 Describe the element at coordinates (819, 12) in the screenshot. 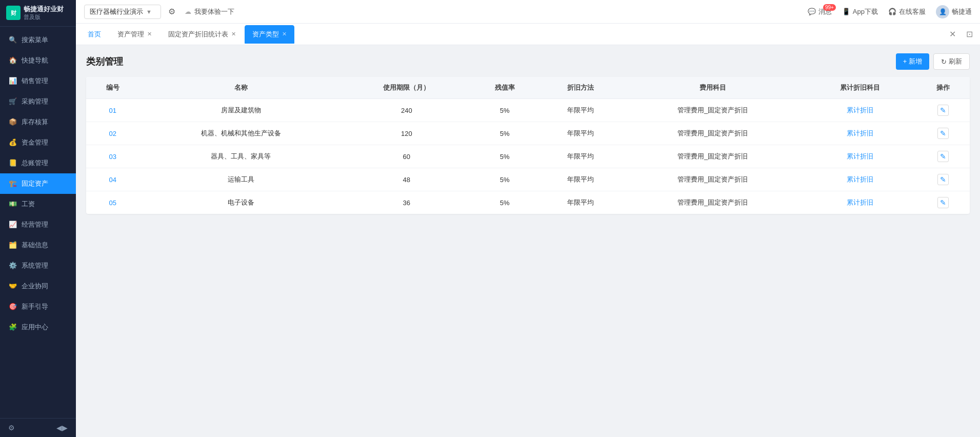

I see `message-button: 💬 消息 99+` at that location.